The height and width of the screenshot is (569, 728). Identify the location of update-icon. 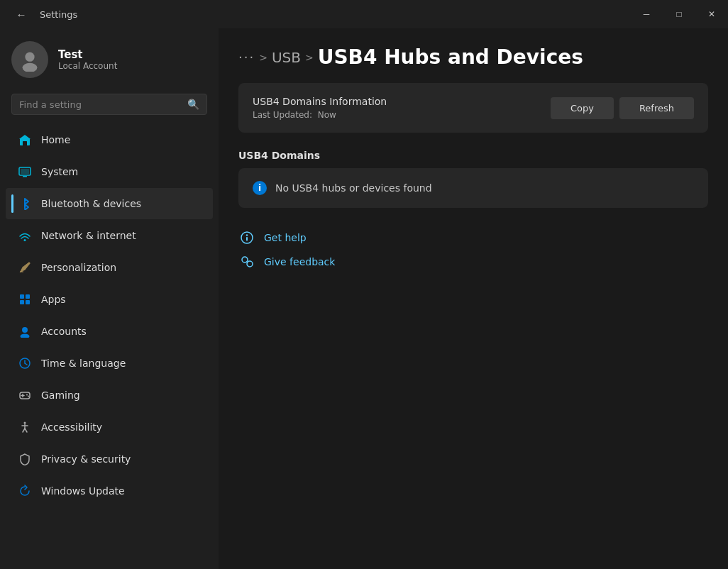
(25, 491).